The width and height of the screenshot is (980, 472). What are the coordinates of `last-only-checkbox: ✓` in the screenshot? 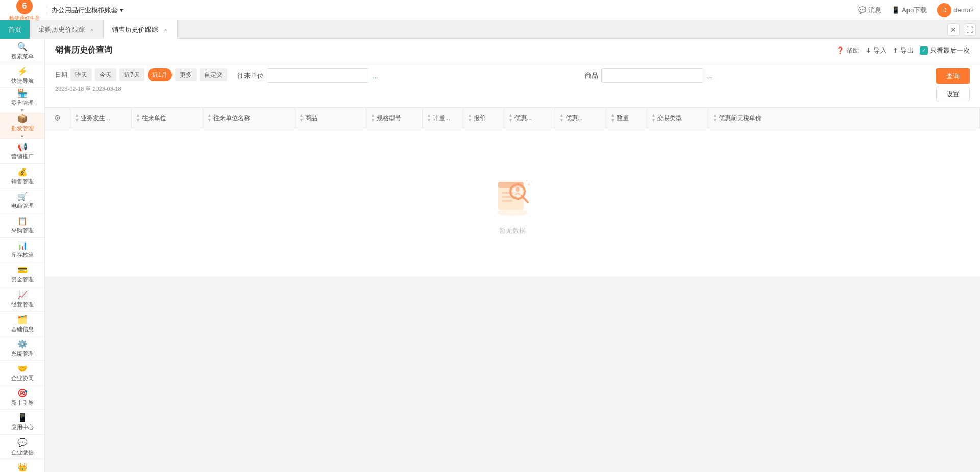 It's located at (924, 51).